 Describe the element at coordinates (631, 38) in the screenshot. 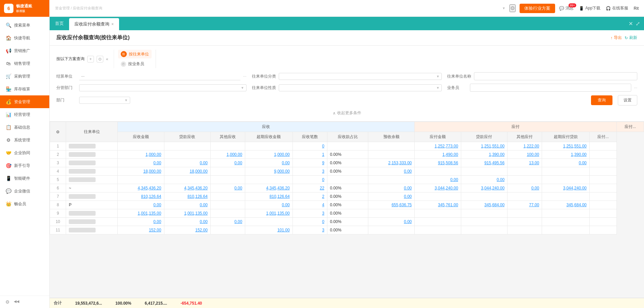

I see `refresh-button: ↻ 刷新` at that location.